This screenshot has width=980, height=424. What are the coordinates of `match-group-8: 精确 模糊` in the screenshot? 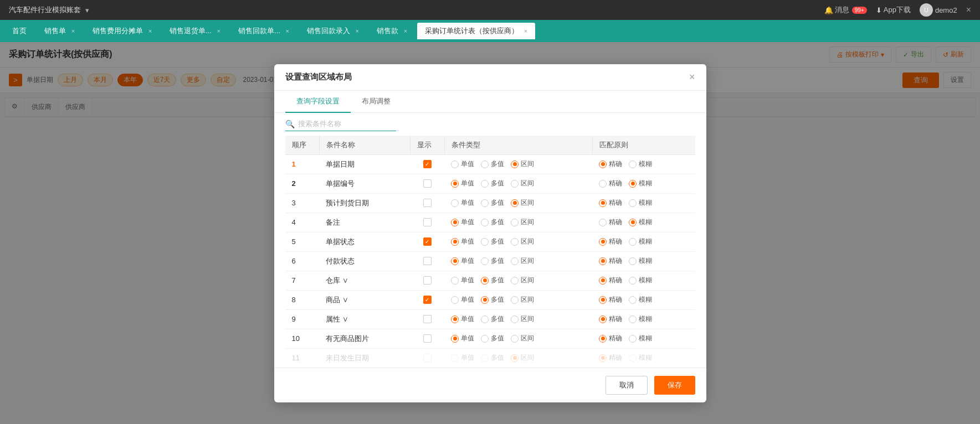 It's located at (644, 300).